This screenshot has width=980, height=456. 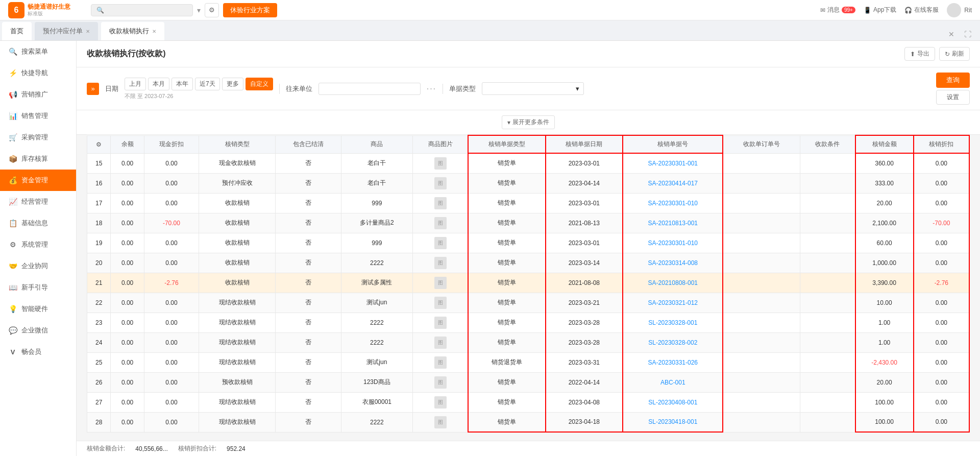 What do you see at coordinates (673, 223) in the screenshot?
I see `bill-no-link: SA-20210813-001` at bounding box center [673, 223].